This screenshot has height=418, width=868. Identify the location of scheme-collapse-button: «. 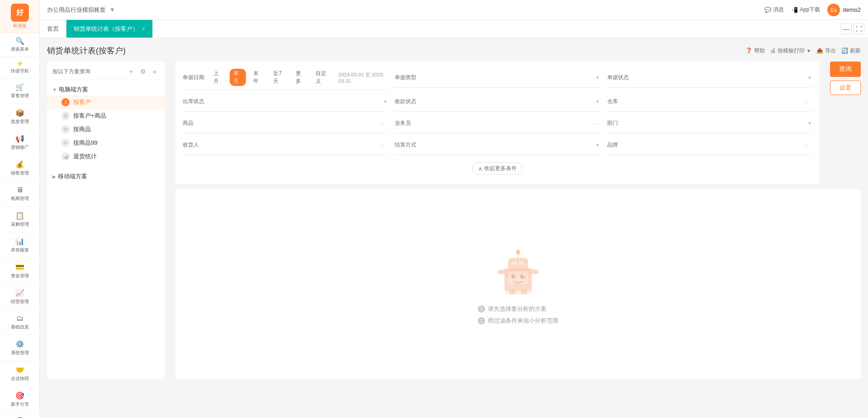
(155, 71).